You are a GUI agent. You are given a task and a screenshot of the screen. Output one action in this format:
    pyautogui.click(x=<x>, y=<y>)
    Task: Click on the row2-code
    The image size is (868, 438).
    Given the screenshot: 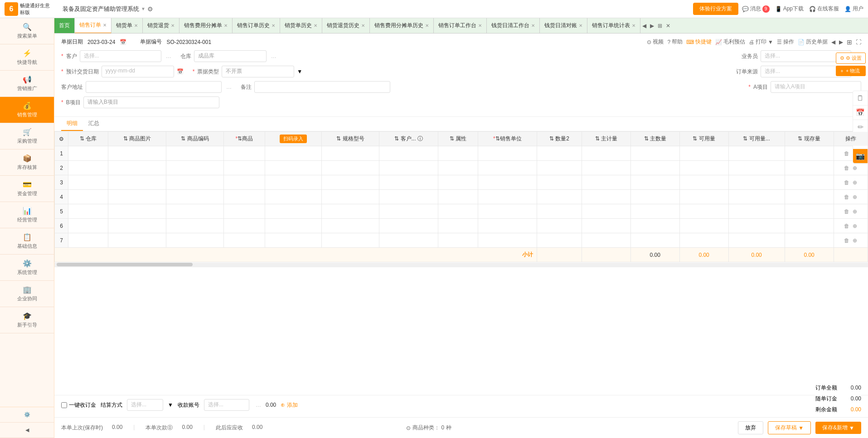 What is the action you would take?
    pyautogui.click(x=195, y=168)
    